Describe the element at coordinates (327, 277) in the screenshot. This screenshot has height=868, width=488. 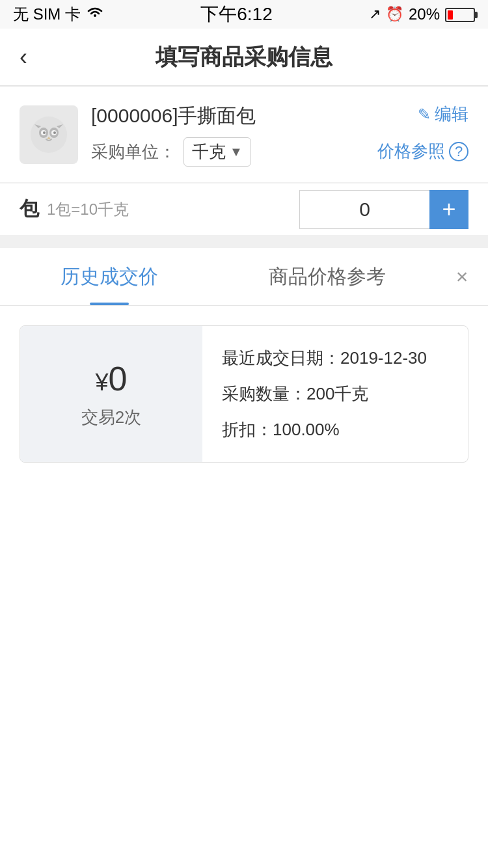
I see `tab-product-price-ref-label: 商品价格参考` at that location.